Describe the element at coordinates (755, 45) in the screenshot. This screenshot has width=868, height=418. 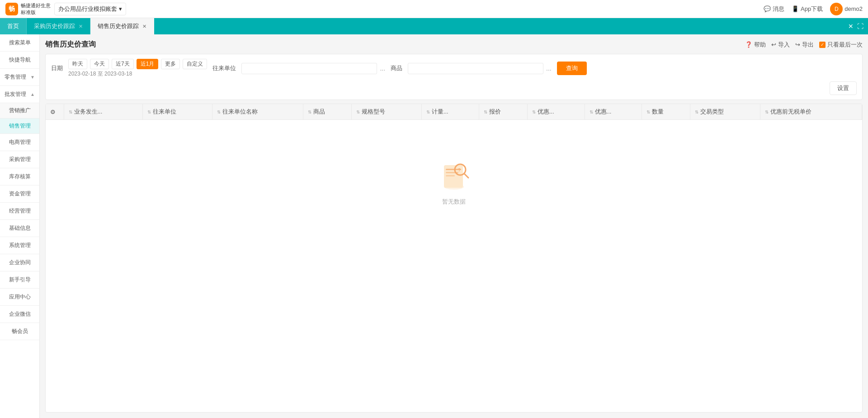
I see `help-button: ❓ 帮助` at that location.